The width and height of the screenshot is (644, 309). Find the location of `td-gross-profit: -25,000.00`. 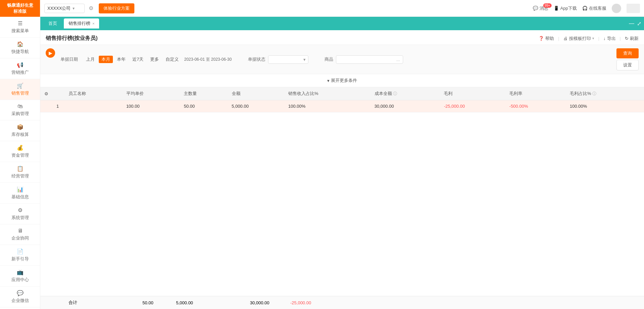

td-gross-profit: -25,000.00 is located at coordinates (472, 106).